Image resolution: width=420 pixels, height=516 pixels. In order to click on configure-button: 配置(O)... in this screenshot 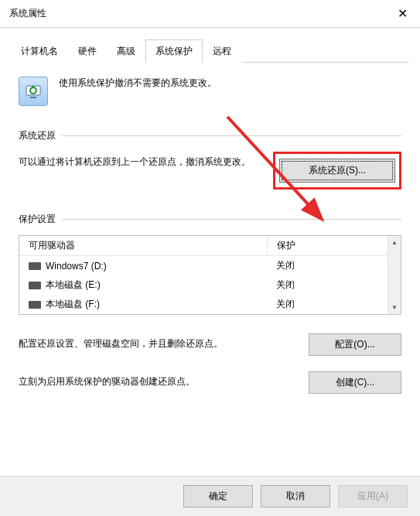, I will do `click(355, 345)`.